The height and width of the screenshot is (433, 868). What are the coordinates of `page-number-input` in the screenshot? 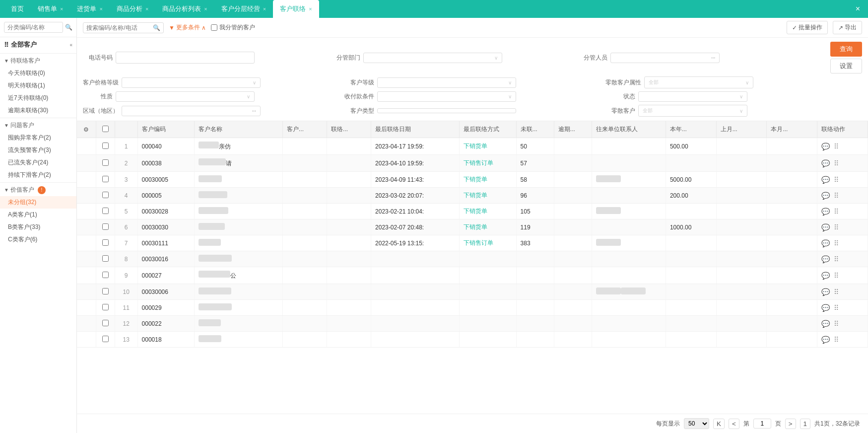 It's located at (762, 424).